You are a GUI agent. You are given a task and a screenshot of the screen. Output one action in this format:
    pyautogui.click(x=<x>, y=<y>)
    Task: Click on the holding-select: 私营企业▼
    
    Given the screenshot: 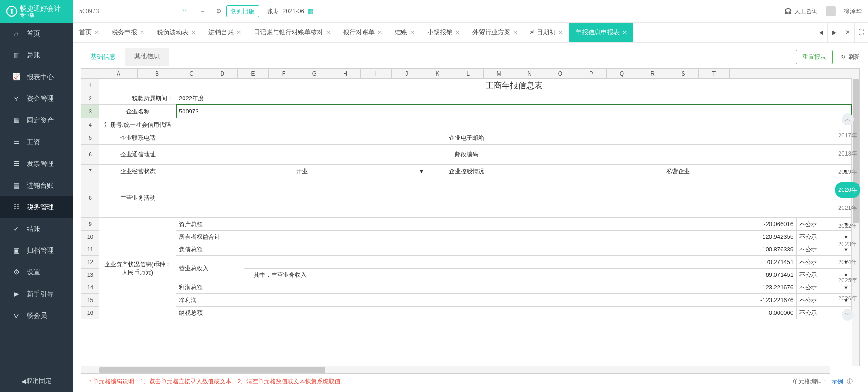 What is the action you would take?
    pyautogui.click(x=678, y=171)
    